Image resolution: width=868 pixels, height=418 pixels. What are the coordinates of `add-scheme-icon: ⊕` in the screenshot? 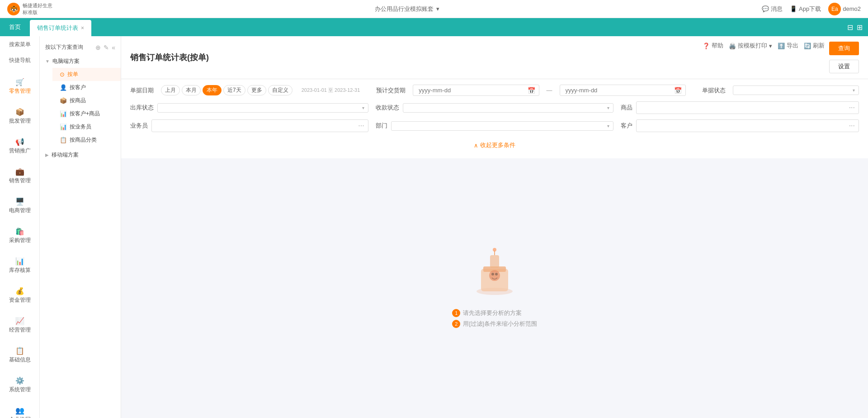 It's located at (98, 48).